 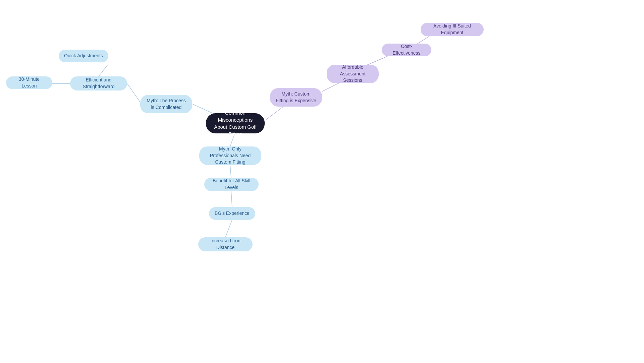 What do you see at coordinates (296, 97) in the screenshot?
I see `myth-expensive-node: Myth: Custom Fitting is Expensive` at bounding box center [296, 97].